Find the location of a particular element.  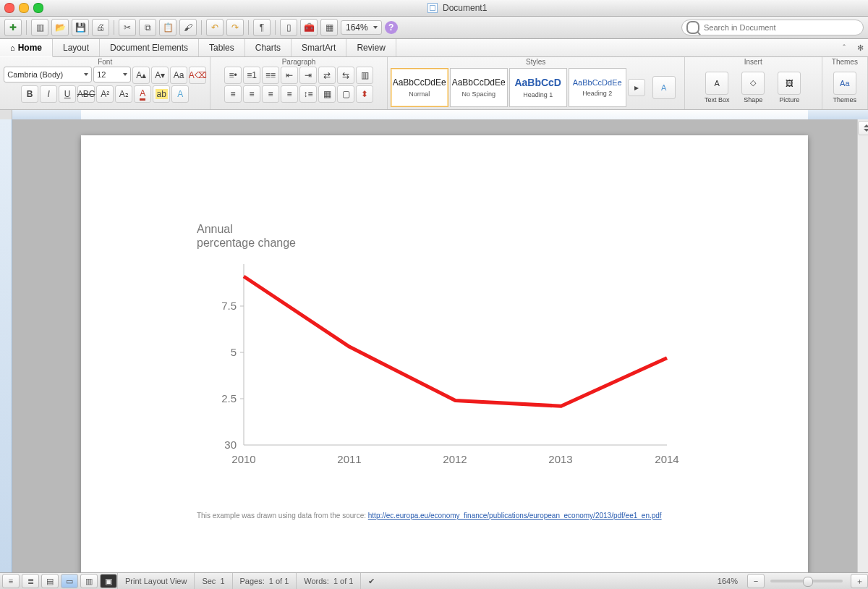

media-button: ▦ is located at coordinates (329, 27).